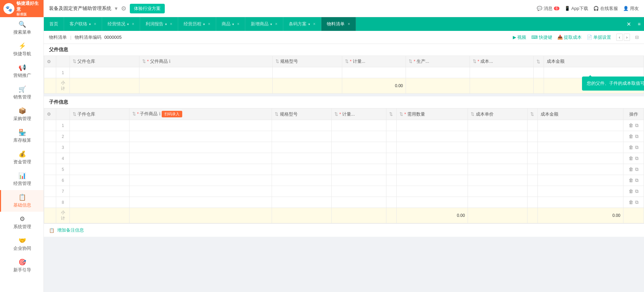  I want to click on copy-icon-r8: ⧉, so click(637, 202).